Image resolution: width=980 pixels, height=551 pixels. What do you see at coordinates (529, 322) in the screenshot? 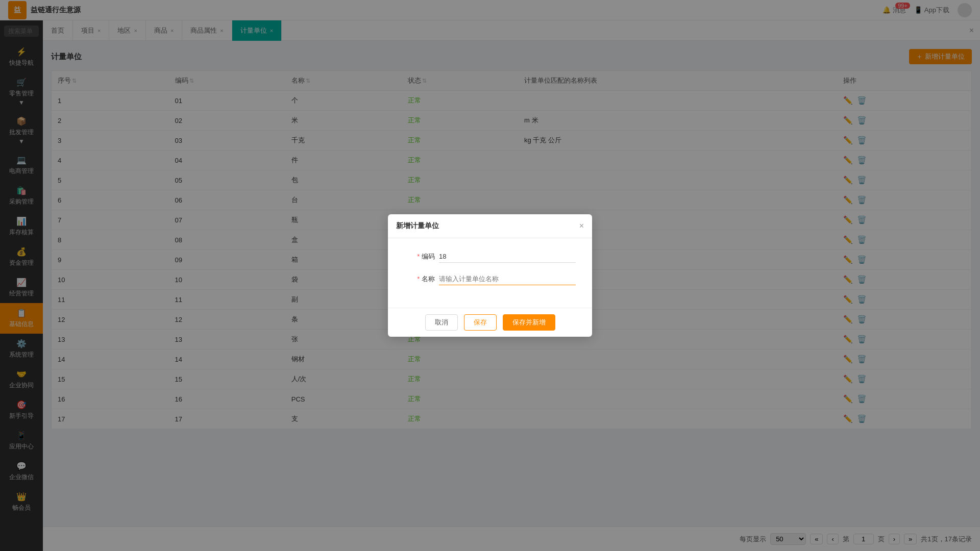
I see `save-and-new-button: 保存并新增` at bounding box center [529, 322].